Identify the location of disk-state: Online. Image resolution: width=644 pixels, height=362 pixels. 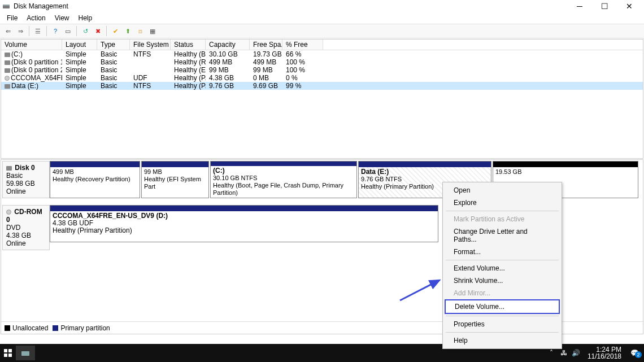
(16, 191).